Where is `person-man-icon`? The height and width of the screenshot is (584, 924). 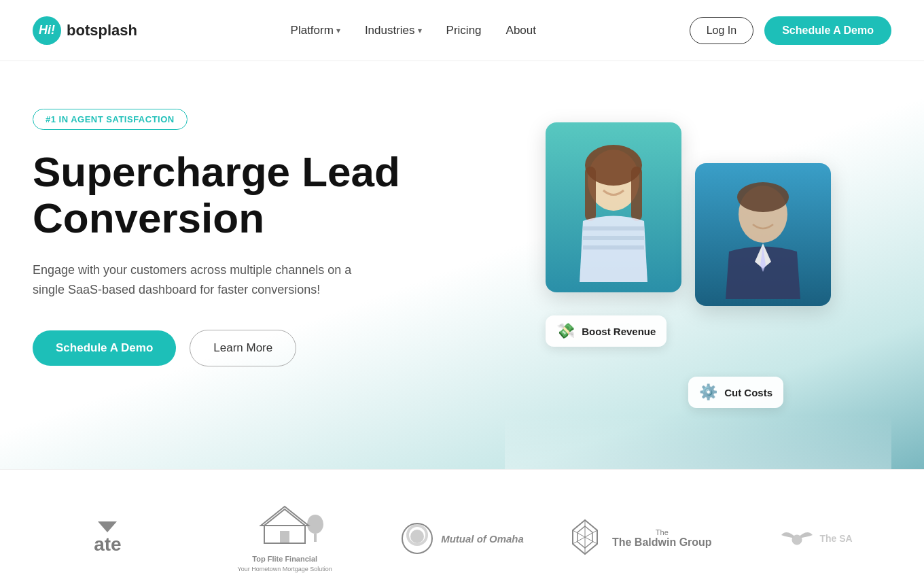
person-man-icon is located at coordinates (763, 235).